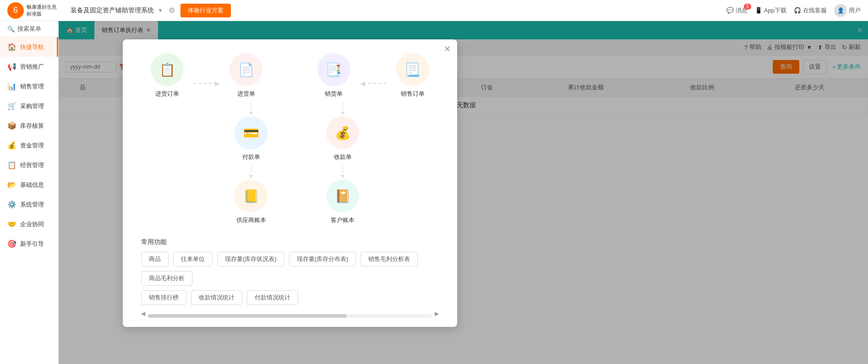  I want to click on nav-icon-3: 🛒, so click(12, 106).